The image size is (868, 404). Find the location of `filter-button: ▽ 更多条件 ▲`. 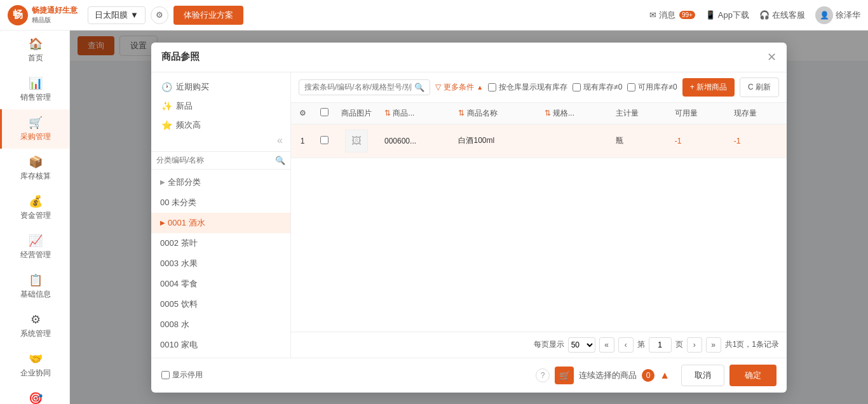

filter-button: ▽ 更多条件 ▲ is located at coordinates (459, 88).